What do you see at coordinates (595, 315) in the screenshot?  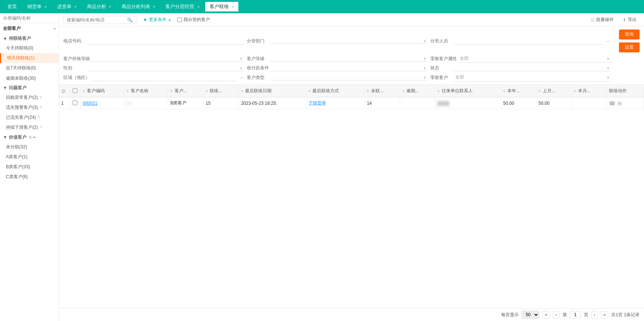 I see `next-page-button: ›` at bounding box center [595, 315].